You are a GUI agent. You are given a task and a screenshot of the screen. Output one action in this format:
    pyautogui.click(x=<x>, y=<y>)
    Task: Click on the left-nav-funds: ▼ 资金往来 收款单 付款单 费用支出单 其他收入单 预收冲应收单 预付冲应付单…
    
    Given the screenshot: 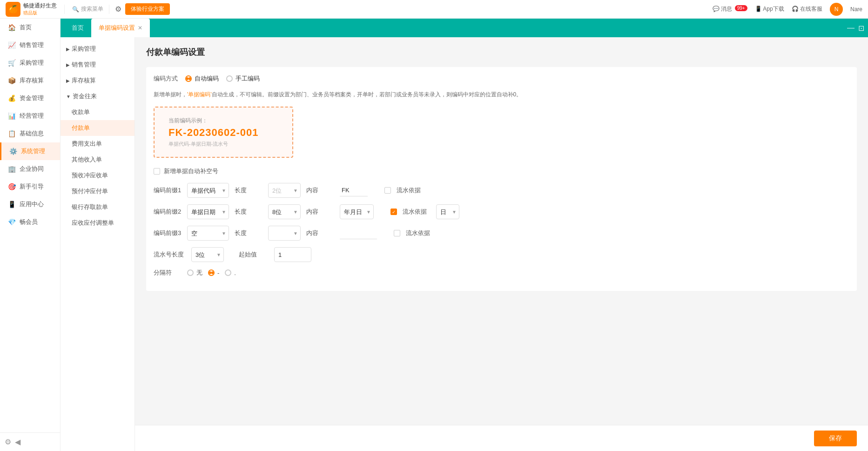 What is the action you would take?
    pyautogui.click(x=98, y=160)
    